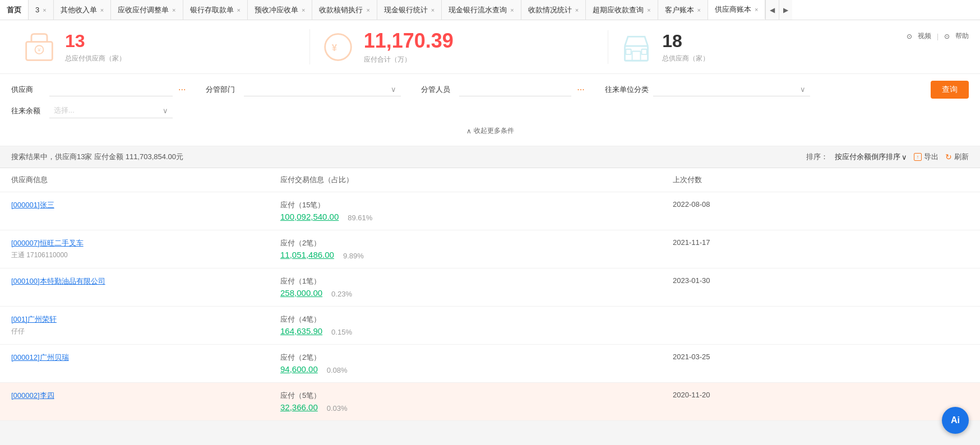 This screenshot has width=980, height=445. Describe the element at coordinates (785, 10) in the screenshot. I see `tab-nav-right: ▶` at that location.